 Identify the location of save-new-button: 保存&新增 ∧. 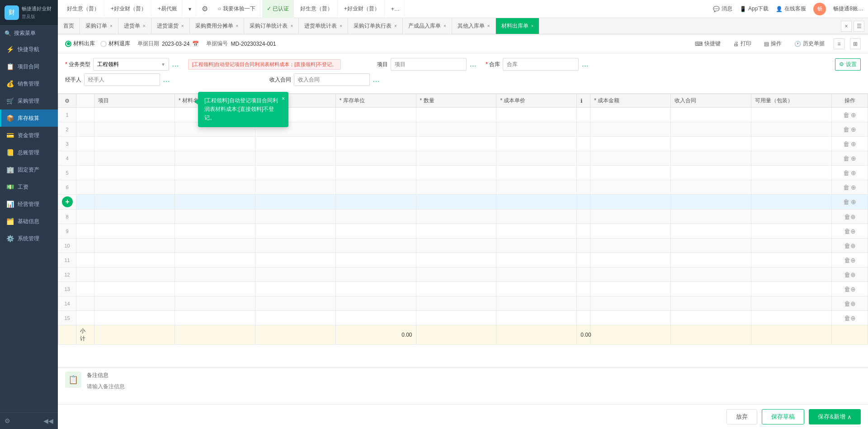
(835, 417).